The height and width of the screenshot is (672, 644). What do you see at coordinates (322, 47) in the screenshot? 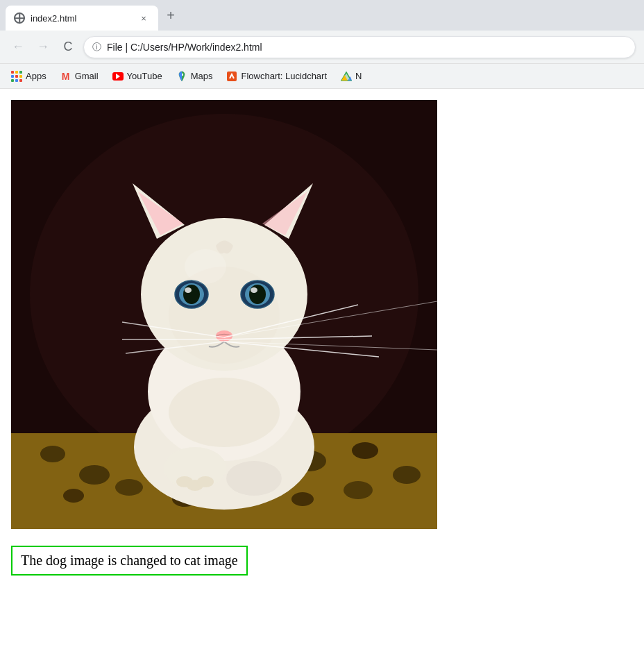
I see `address-bar: ← → C ⓘ File | C:/Users/HP/Work/index2.h…` at bounding box center [322, 47].